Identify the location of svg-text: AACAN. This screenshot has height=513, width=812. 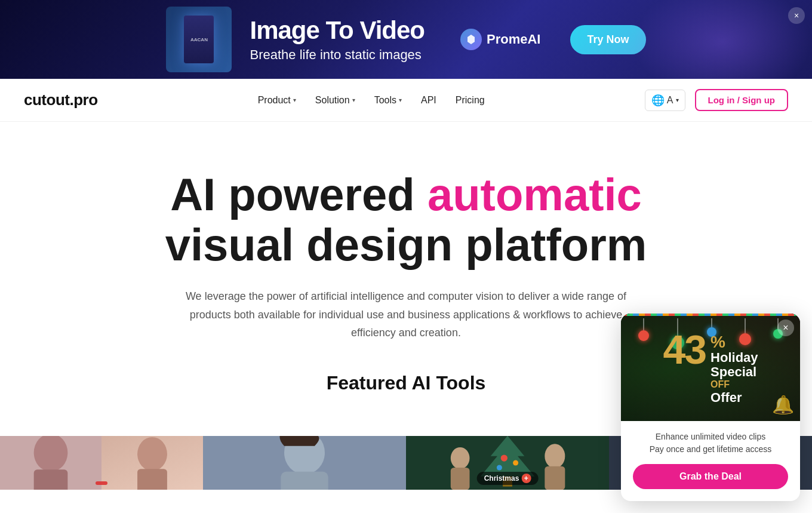
(199, 41).